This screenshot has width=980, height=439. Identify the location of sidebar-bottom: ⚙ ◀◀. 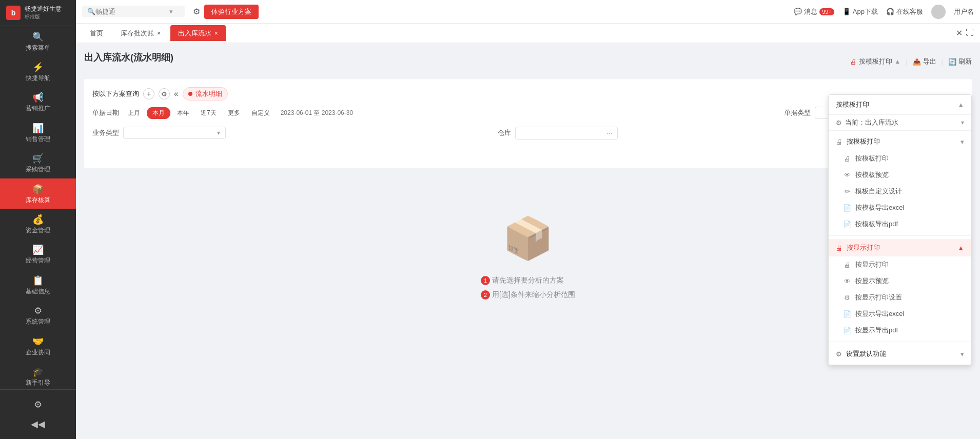
(38, 414).